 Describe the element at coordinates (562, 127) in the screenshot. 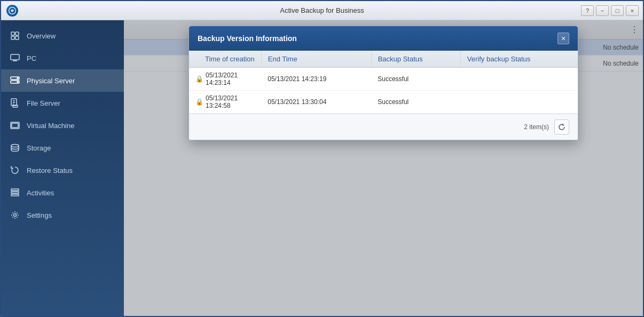

I see `refresh-button` at that location.